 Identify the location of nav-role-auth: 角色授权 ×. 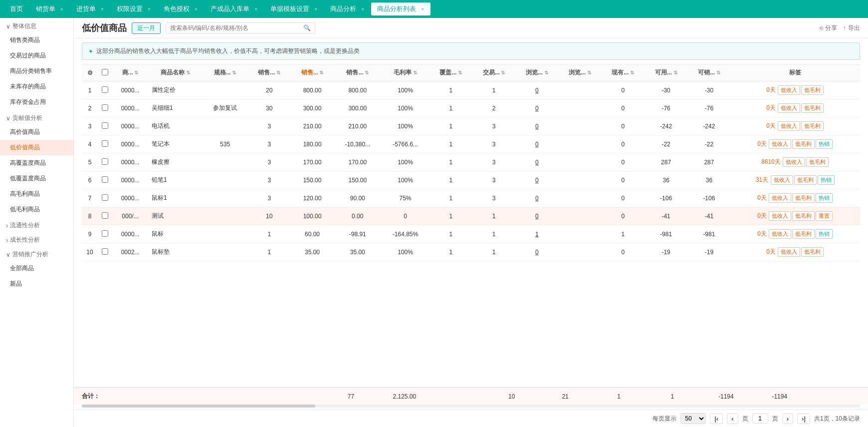
(181, 9).